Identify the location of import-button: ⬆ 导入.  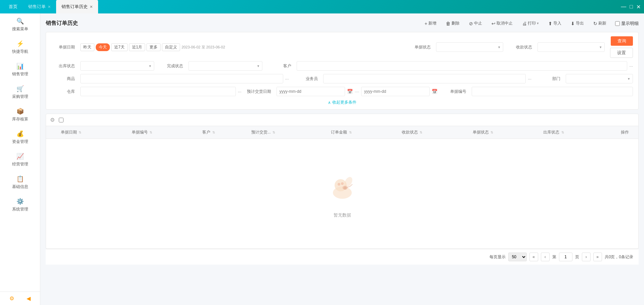
(555, 24).